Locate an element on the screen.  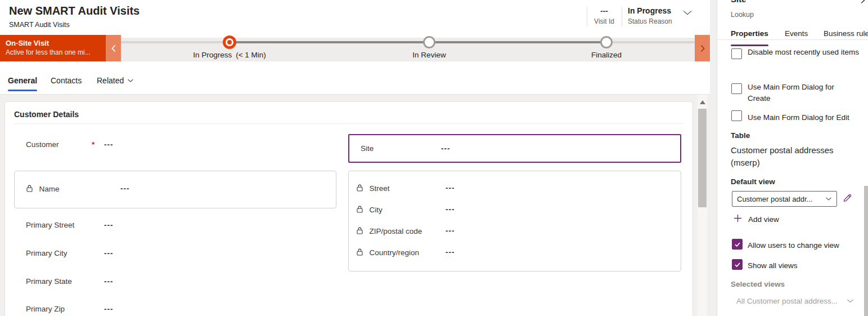
name-field-group: Name --- is located at coordinates (176, 189).